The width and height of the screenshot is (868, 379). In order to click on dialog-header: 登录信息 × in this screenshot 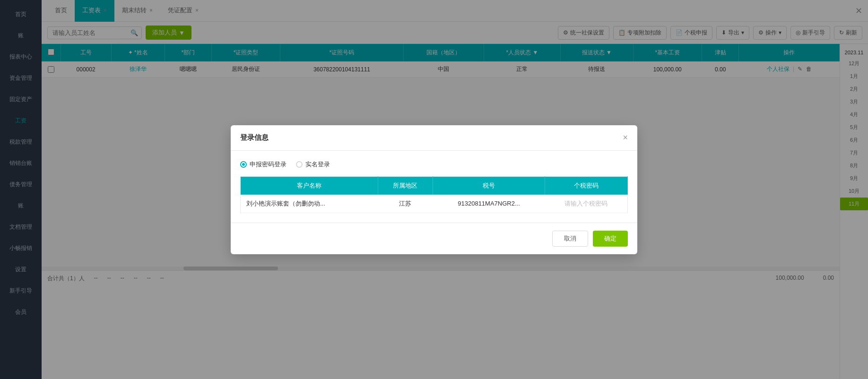, I will do `click(434, 138)`.